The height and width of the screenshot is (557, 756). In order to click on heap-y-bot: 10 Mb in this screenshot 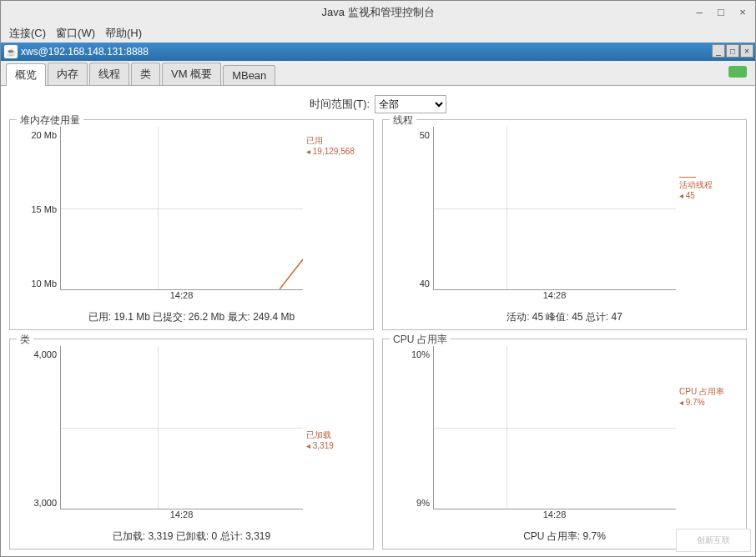, I will do `click(43, 284)`.